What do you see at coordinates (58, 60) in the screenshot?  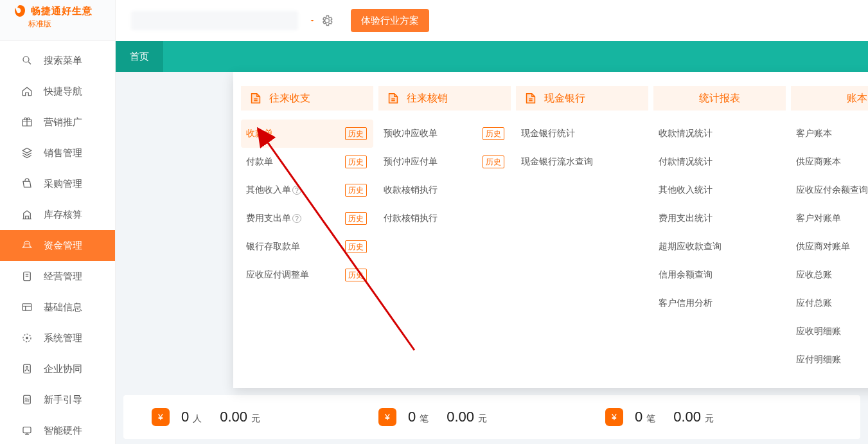 I see `sidebar-item-search: 搜索菜单` at bounding box center [58, 60].